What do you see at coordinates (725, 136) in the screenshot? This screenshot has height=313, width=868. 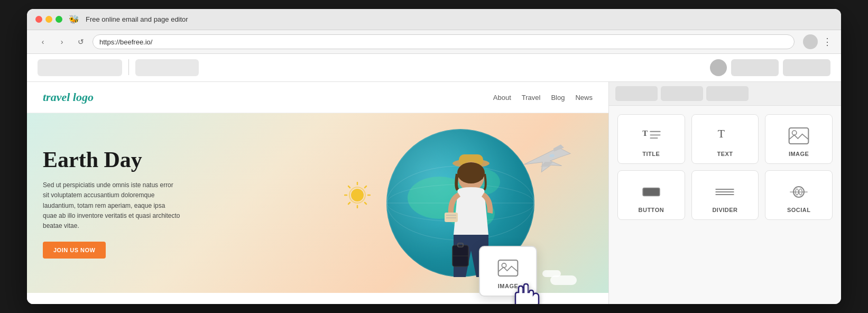 I see `text-block-icon: T` at bounding box center [725, 136].